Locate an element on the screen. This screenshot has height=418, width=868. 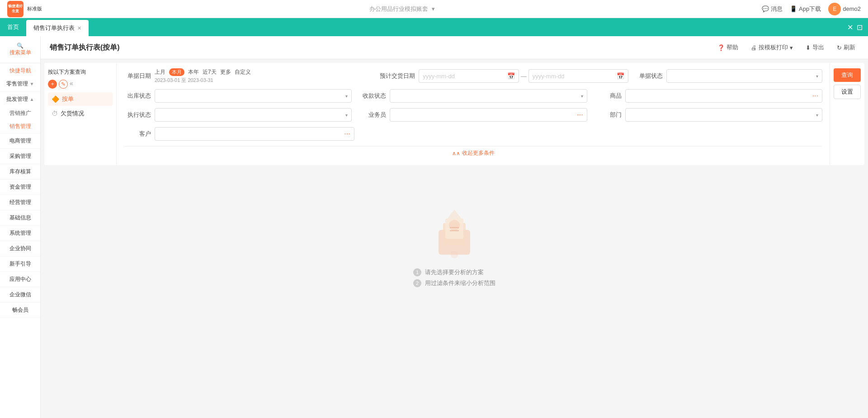
customer-select: ··· is located at coordinates (255, 134).